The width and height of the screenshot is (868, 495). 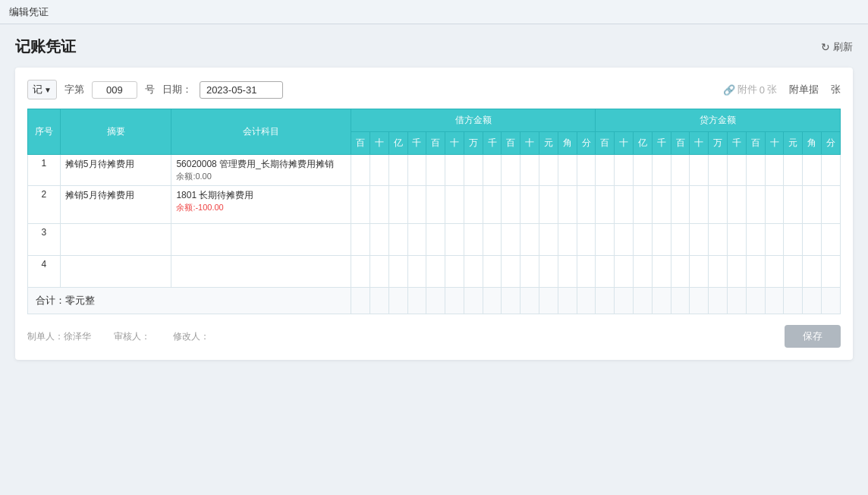 What do you see at coordinates (794, 205) in the screenshot?
I see `row2-c10` at bounding box center [794, 205].